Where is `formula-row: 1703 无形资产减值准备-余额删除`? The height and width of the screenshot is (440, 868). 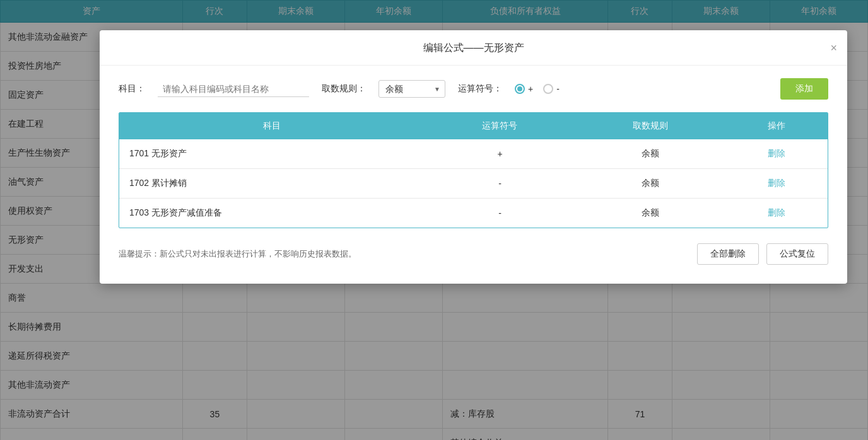
formula-row: 1703 无形资产减值准备-余额删除 is located at coordinates (473, 213).